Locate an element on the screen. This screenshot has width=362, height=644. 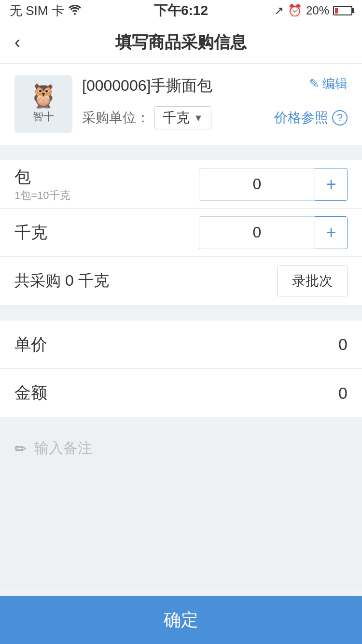
unit-select-arrow: ▼ is located at coordinates (198, 118).